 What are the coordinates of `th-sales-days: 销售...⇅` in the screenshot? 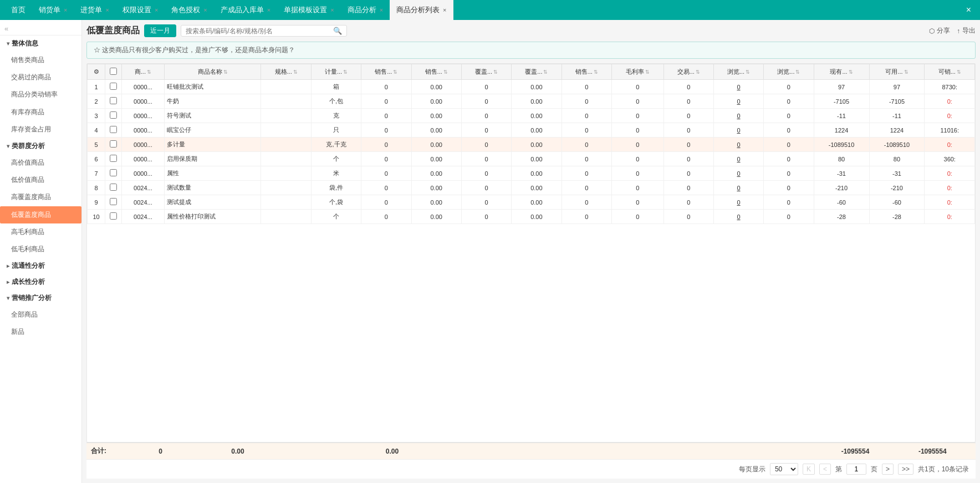 It's located at (586, 72).